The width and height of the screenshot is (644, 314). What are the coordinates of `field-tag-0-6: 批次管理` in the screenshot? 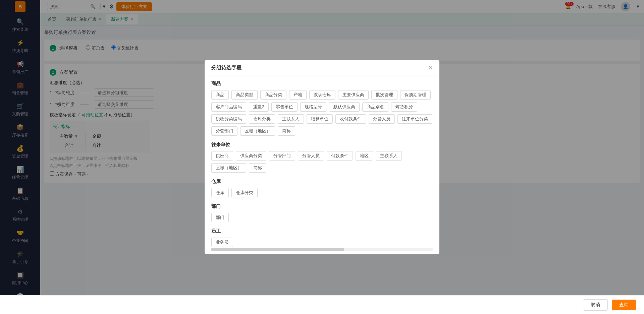 It's located at (384, 95).